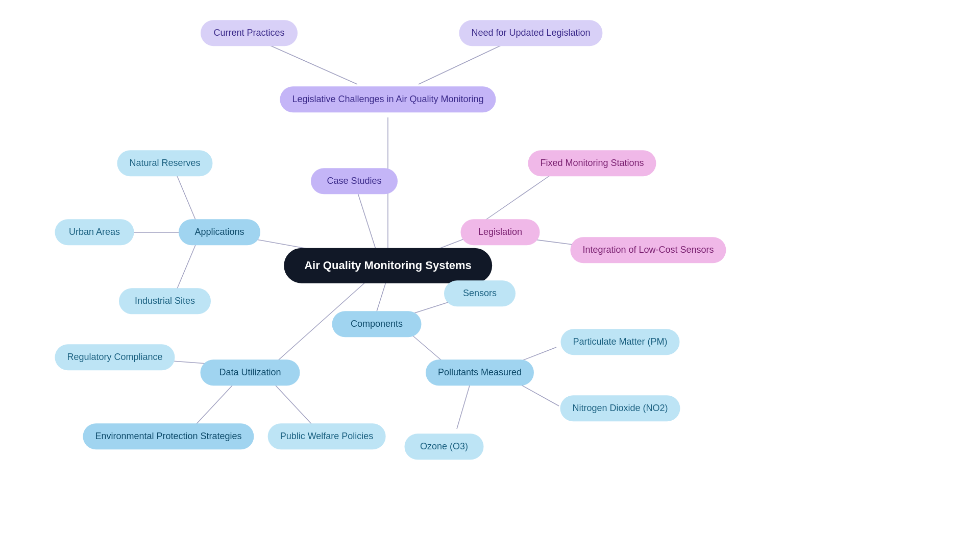 This screenshot has height=553, width=980. Describe the element at coordinates (249, 33) in the screenshot. I see `node-current-practices: Current Practices` at that location.